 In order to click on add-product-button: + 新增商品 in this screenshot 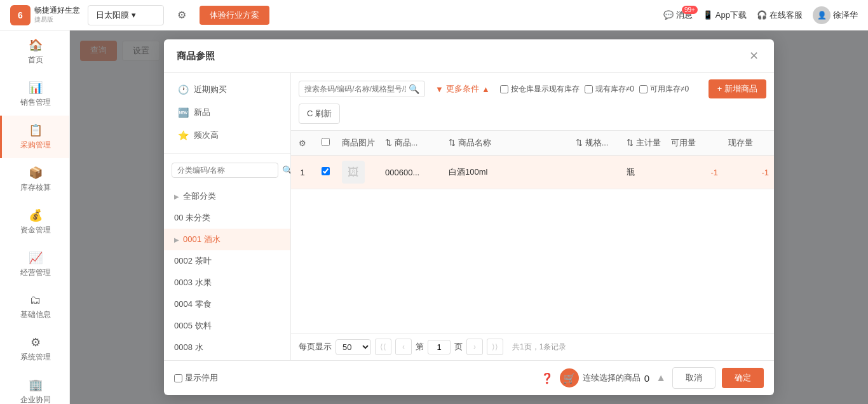, I will do `click(737, 89)`.